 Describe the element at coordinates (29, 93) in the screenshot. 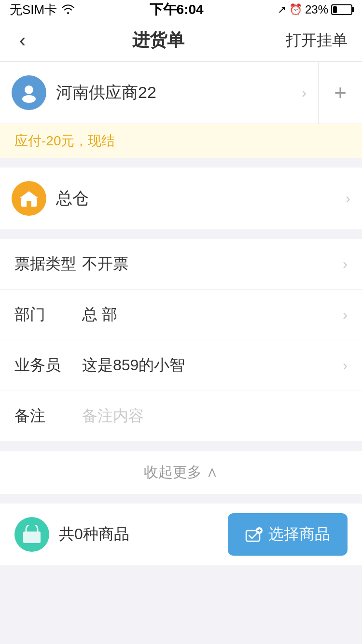

I see `supplier-avatar` at that location.